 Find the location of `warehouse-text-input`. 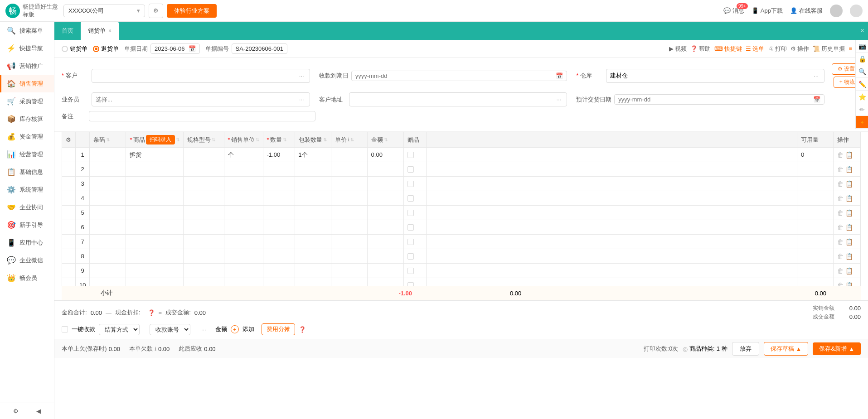

warehouse-text-input is located at coordinates (711, 76).